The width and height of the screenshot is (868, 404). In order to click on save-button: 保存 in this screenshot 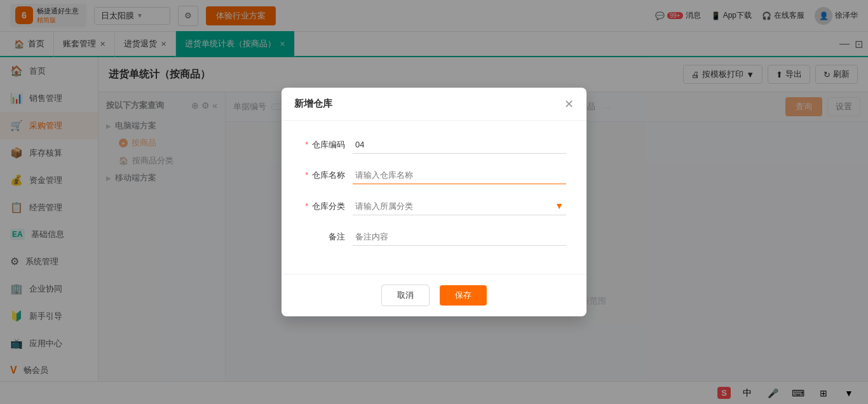, I will do `click(463, 295)`.